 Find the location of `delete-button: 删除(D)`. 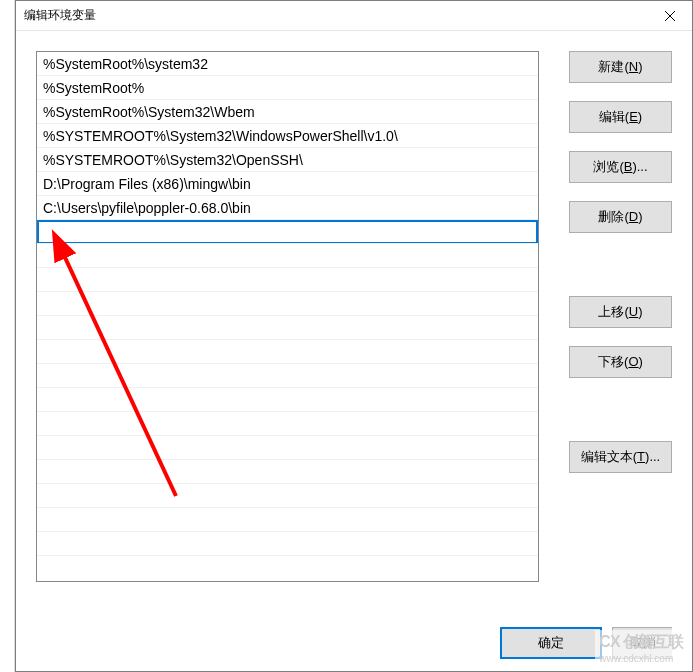

delete-button: 删除(D) is located at coordinates (620, 217).